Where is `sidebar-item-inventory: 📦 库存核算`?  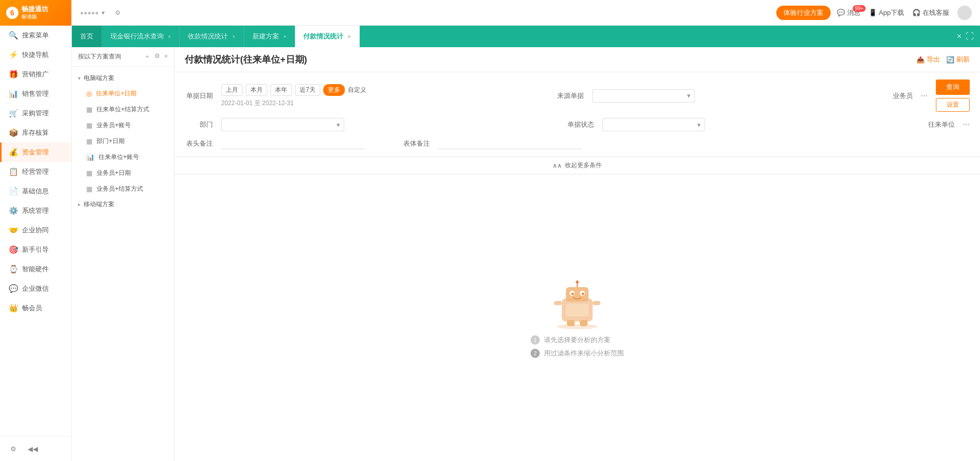
sidebar-item-inventory: 📦 库存核算 is located at coordinates (36, 133).